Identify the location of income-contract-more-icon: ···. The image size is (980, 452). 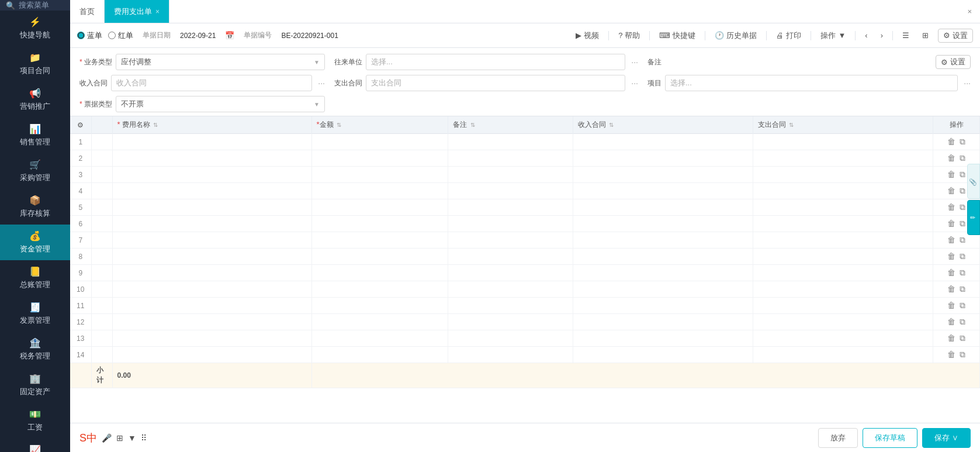
(321, 83).